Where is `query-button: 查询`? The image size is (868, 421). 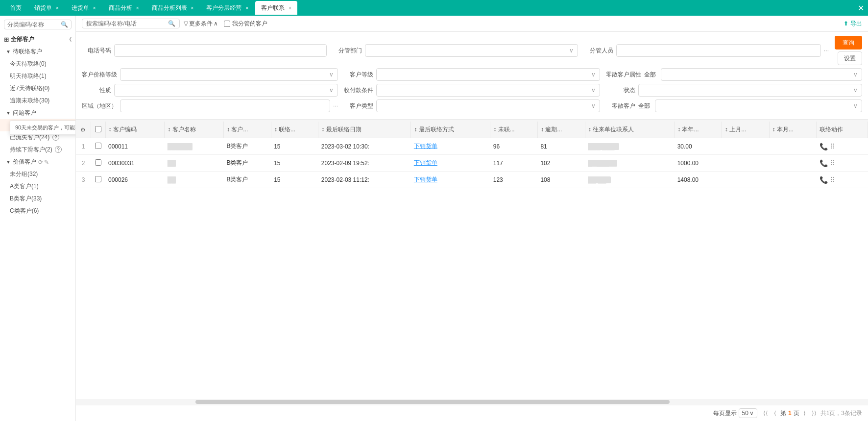 query-button: 查询 is located at coordinates (848, 43).